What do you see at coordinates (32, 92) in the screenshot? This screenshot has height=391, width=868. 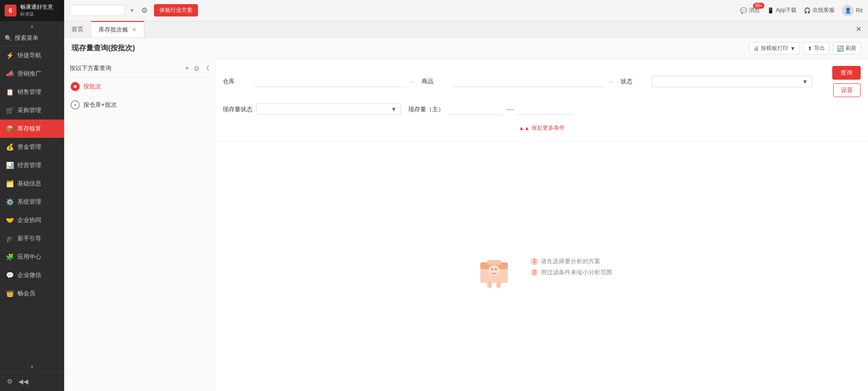 I see `sidebar-item-sales: 📋 销售管理` at bounding box center [32, 92].